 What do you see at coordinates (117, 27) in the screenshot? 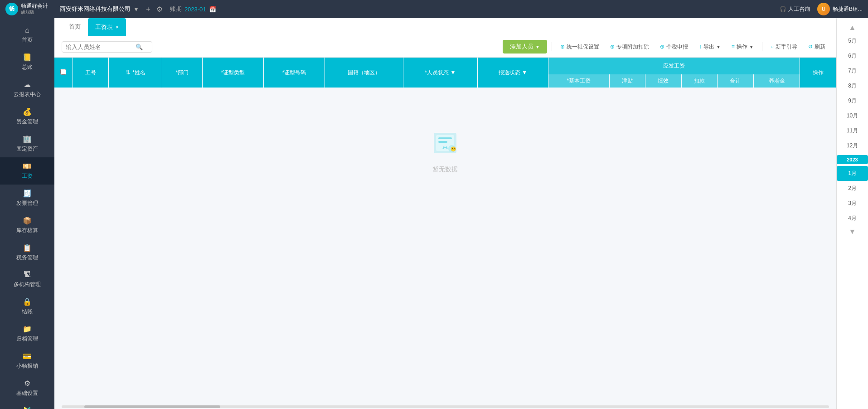
I see `tab-close-icon: ×` at bounding box center [117, 27].